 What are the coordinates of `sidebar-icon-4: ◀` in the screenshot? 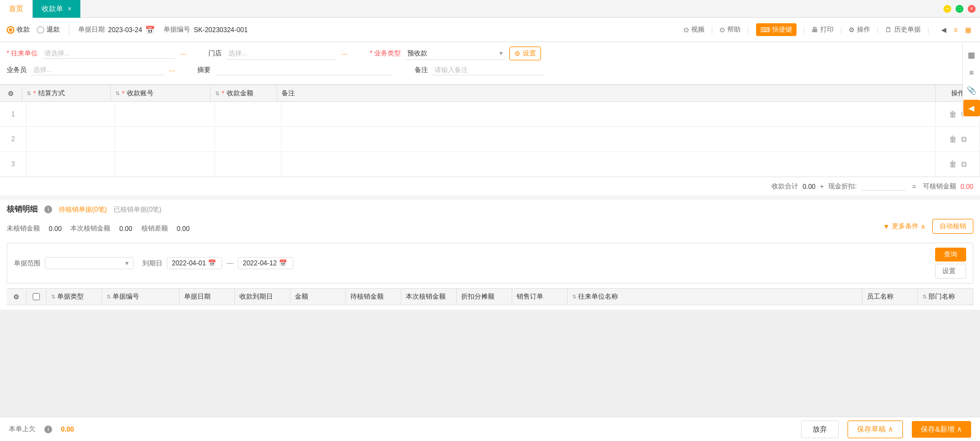 It's located at (972, 108).